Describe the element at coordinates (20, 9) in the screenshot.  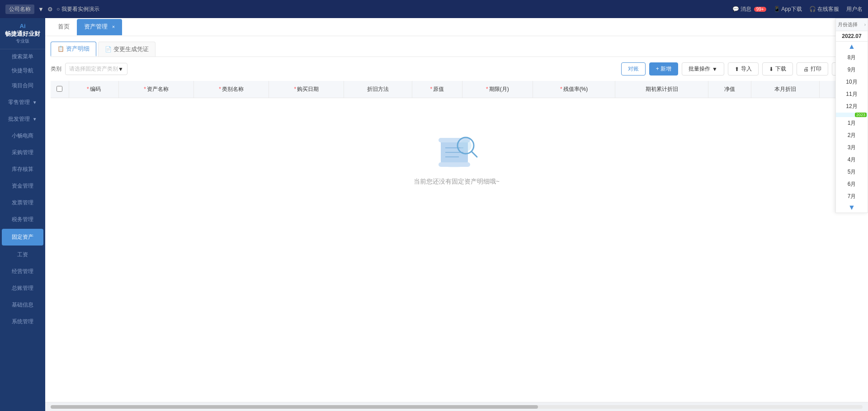
I see `company-selector: 公司名称` at that location.